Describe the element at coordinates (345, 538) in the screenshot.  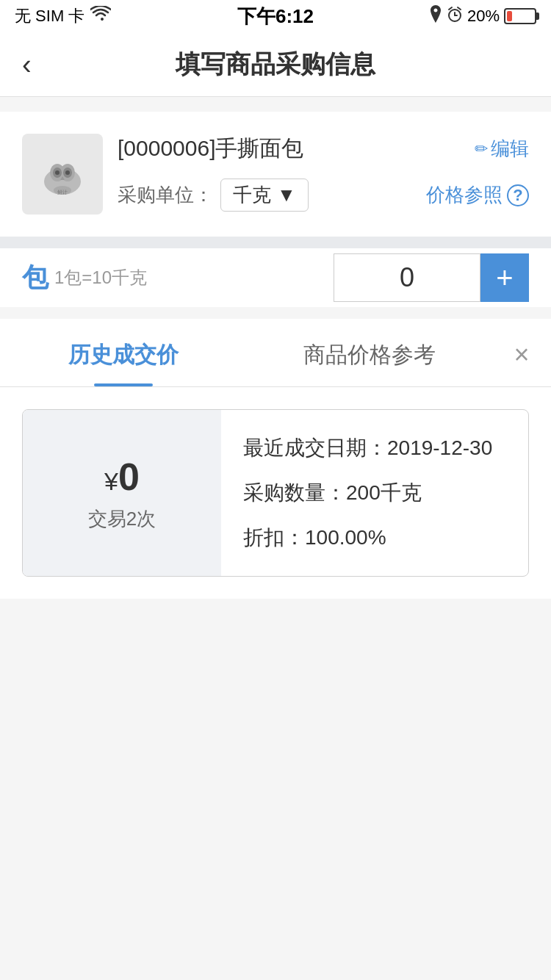
I see `discount-value: 100.00%` at that location.